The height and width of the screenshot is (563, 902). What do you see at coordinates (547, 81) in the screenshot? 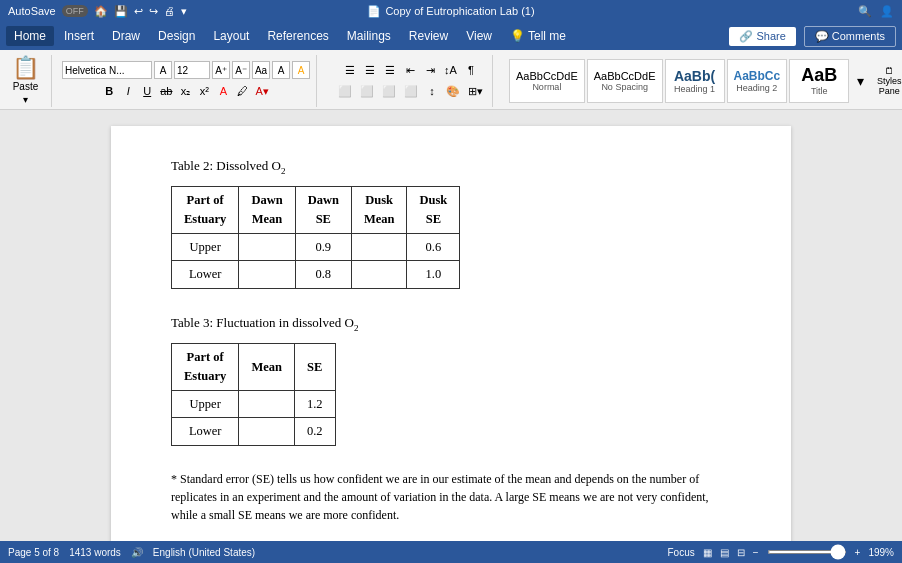
I see `style-normal: AaBbCcDdE Normal` at bounding box center [547, 81].